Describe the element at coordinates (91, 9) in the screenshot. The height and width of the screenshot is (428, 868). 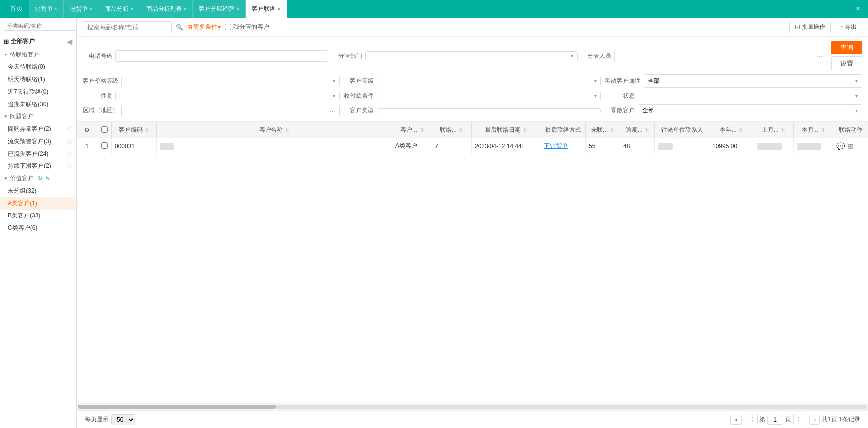
I see `close-purchase-tab: ×` at that location.